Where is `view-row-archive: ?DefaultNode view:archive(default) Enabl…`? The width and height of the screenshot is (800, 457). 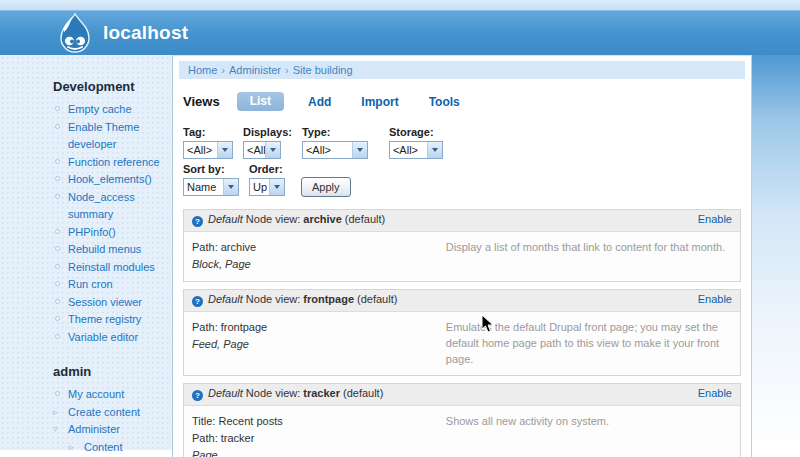
view-row-archive: ?DefaultNode view:archive(default) Enabl… is located at coordinates (462, 246).